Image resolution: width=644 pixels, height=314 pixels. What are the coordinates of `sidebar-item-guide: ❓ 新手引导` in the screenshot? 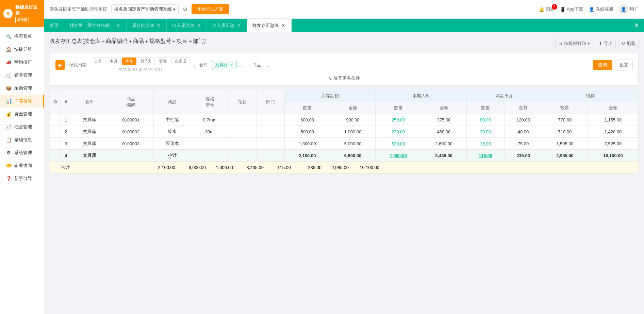 It's located at (22, 179).